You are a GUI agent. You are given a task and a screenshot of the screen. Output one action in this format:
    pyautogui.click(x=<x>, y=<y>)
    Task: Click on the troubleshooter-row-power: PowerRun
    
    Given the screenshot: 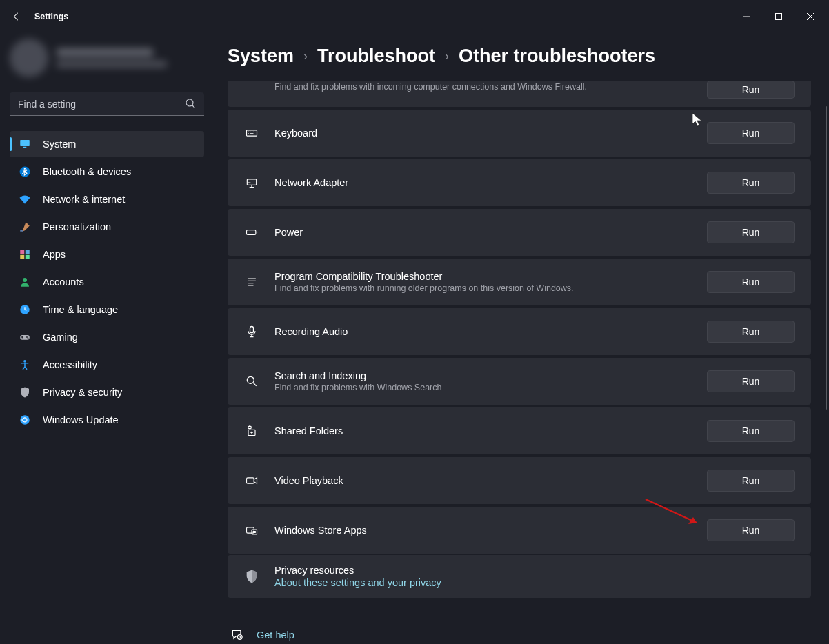 What is the action you would take?
    pyautogui.click(x=519, y=232)
    